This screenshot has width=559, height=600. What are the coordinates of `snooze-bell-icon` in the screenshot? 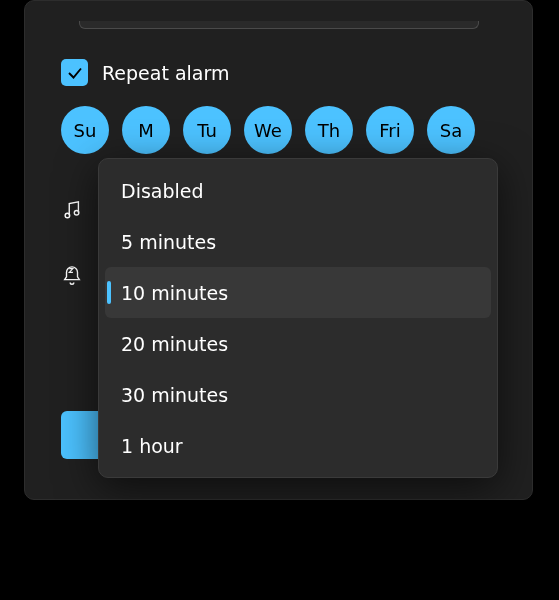 It's located at (73, 278).